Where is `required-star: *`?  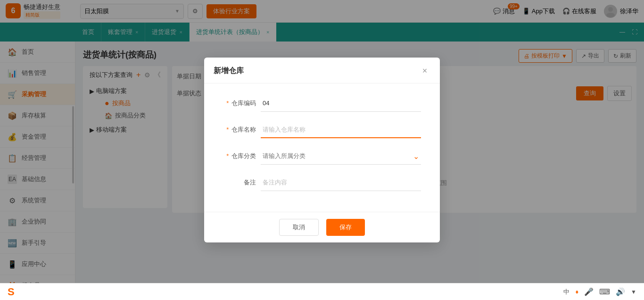
required-star: * is located at coordinates (227, 103).